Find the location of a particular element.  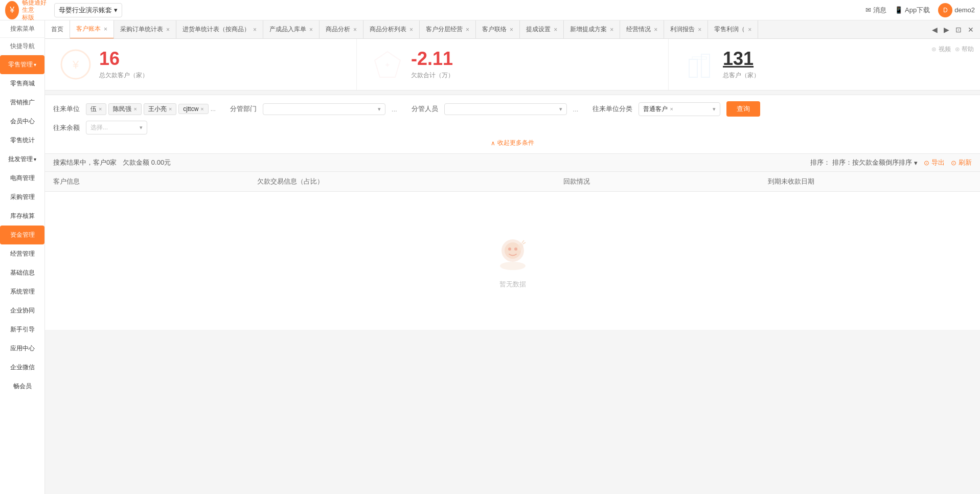

user-menu: D demo2 is located at coordinates (956, 10).